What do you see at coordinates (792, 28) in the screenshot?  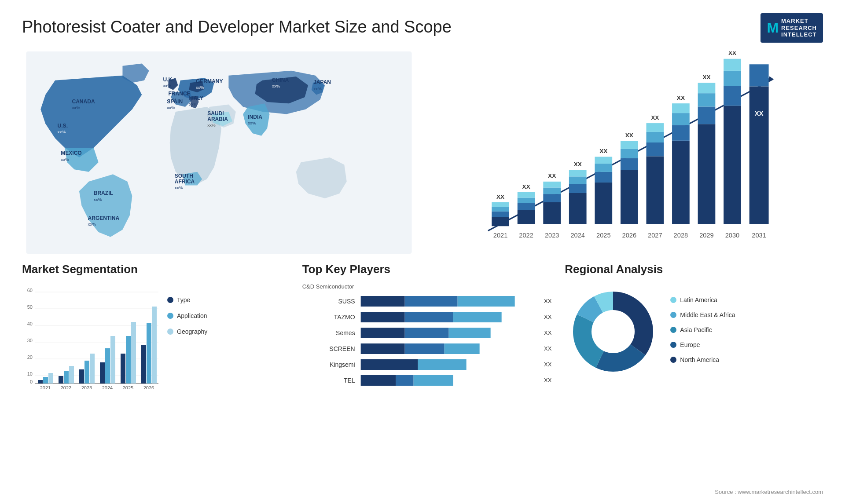 I see `logo-container: M MARKET RESEARCH INTELLECT` at bounding box center [792, 28].